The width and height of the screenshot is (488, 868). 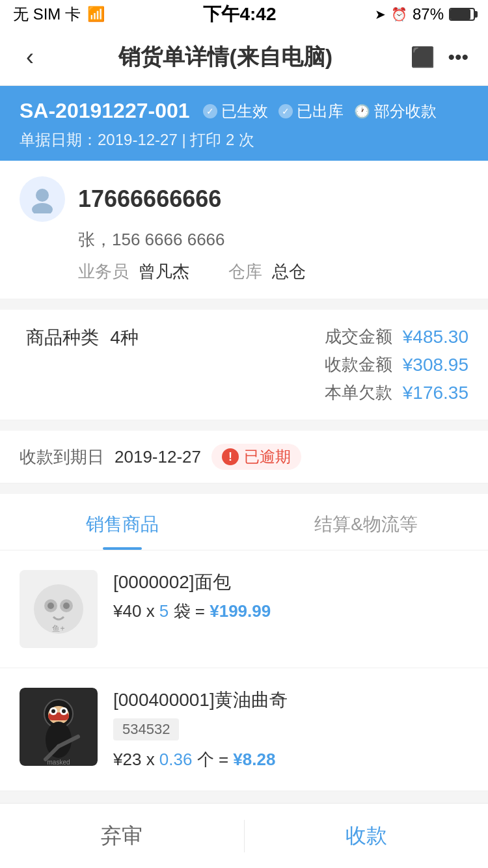 I want to click on product-info-1: [0000002]面包 ¥40 x 5 袋 = ¥199.99, so click(x=291, y=596).